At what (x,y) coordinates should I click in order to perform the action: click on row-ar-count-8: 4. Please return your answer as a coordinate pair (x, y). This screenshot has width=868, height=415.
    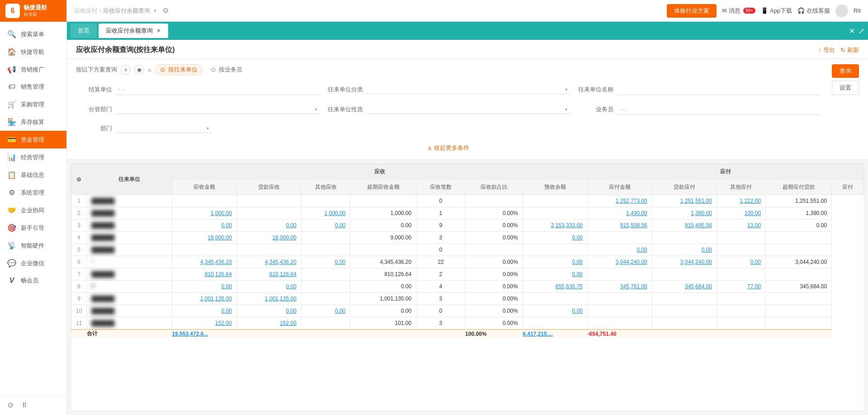
    Looking at the image, I should click on (441, 287).